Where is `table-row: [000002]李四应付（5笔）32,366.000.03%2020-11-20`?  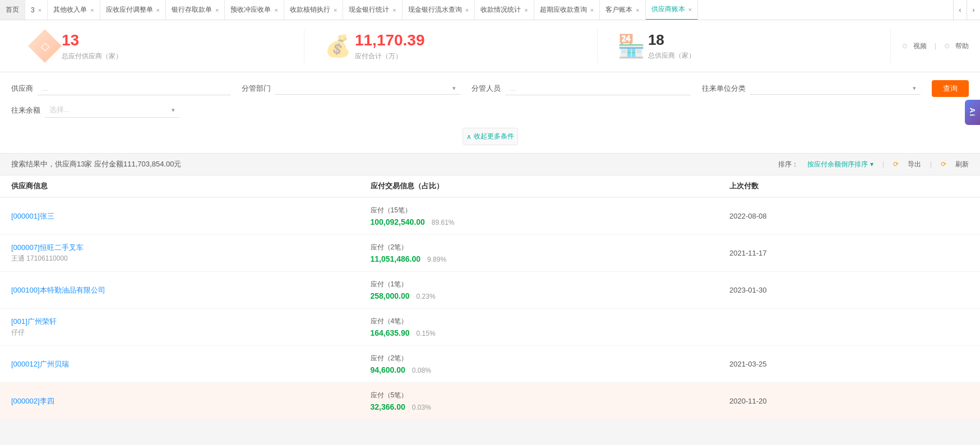
table-row: [000002]李四应付（5笔）32,366.000.03%2020-11-20 is located at coordinates (490, 401).